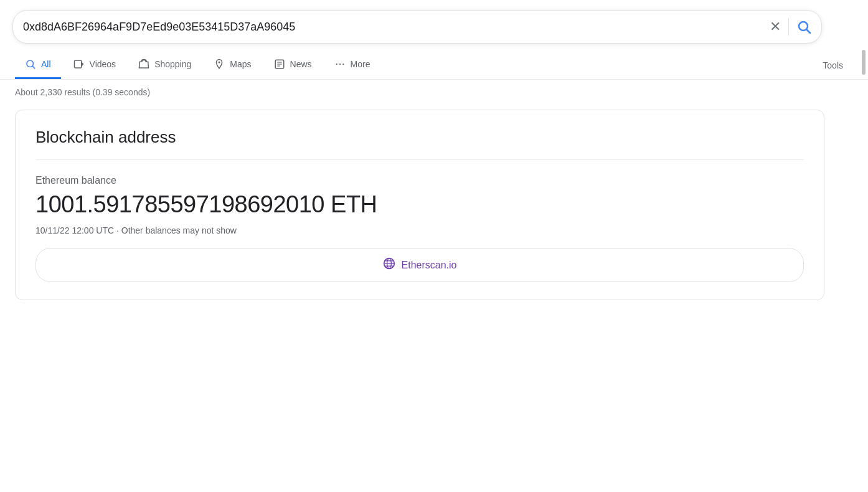 This screenshot has height=492, width=868. What do you see at coordinates (420, 204) in the screenshot?
I see `ethereum-balance: 1001.591785597198692010 ETH` at bounding box center [420, 204].